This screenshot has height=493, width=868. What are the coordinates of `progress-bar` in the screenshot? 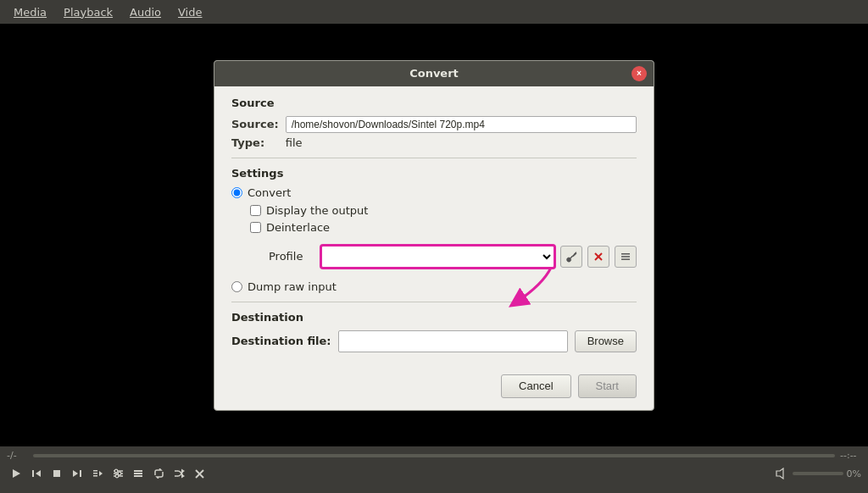 It's located at (434, 456).